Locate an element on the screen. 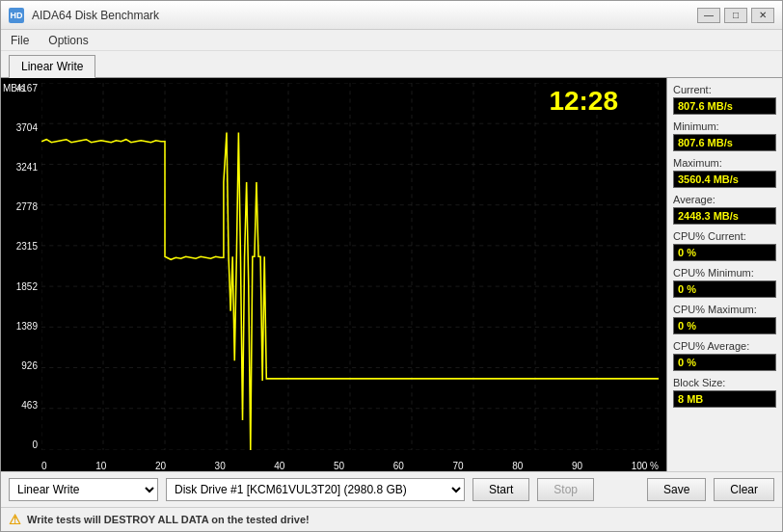  maximum-value: 3560.4 MB/s is located at coordinates (725, 179).